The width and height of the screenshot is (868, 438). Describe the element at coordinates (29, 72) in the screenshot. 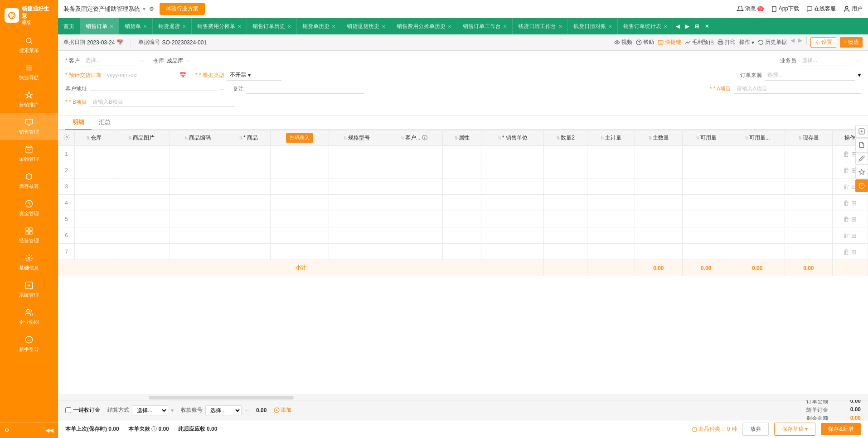

I see `sidebar-item-nav: 快捷导航` at that location.